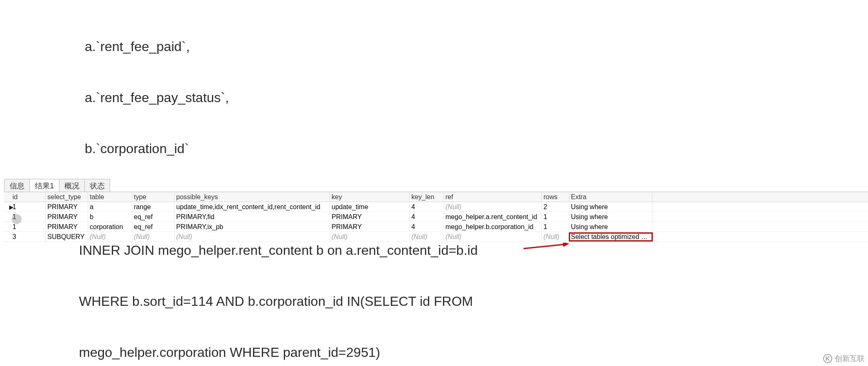 This screenshot has width=868, height=366. What do you see at coordinates (44, 185) in the screenshot?
I see `tab-result1: 结果1` at bounding box center [44, 185].